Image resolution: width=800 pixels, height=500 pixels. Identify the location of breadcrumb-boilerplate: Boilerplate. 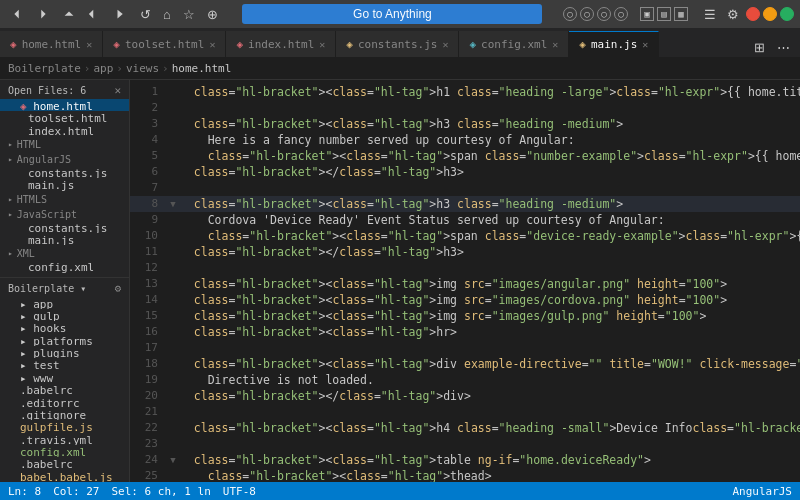
(44, 68).